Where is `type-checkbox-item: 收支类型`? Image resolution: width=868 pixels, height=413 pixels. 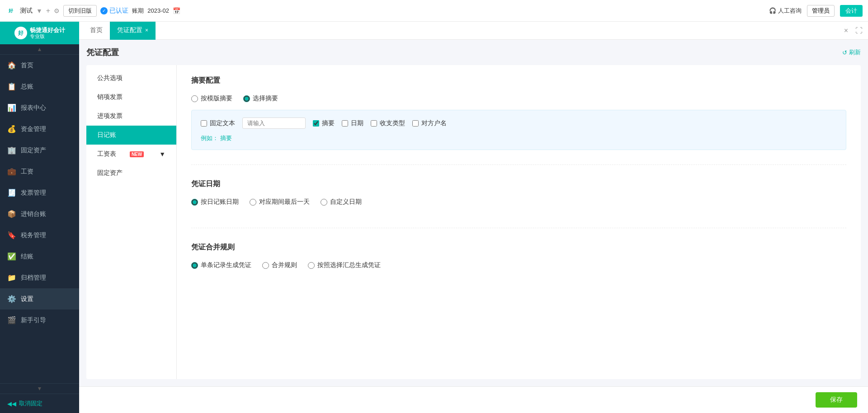
type-checkbox-item: 收支类型 is located at coordinates (388, 123).